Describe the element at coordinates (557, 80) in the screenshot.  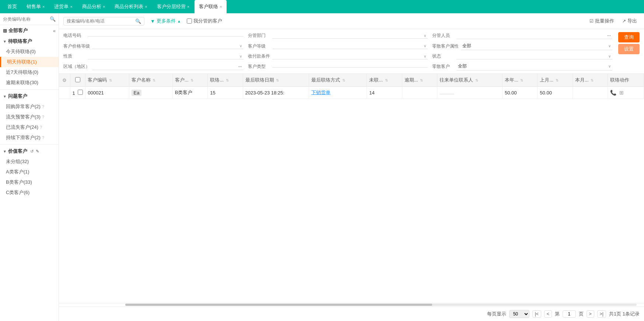
I see `sort-icon-lmonth: ⇅` at that location.